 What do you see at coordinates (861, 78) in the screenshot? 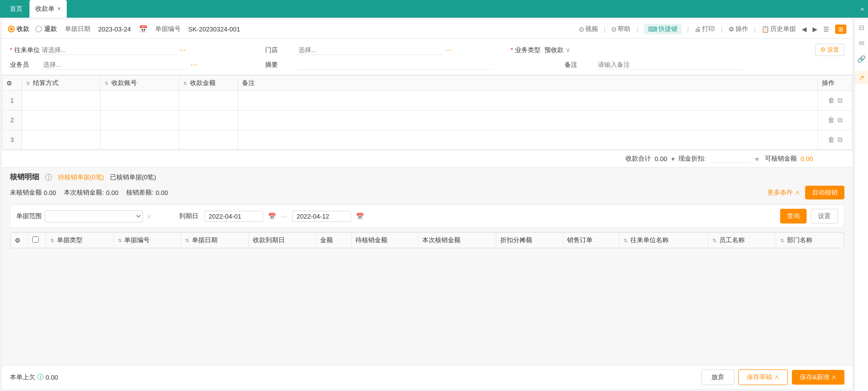
I see `right-panel-icon-4: ↗` at bounding box center [861, 78].